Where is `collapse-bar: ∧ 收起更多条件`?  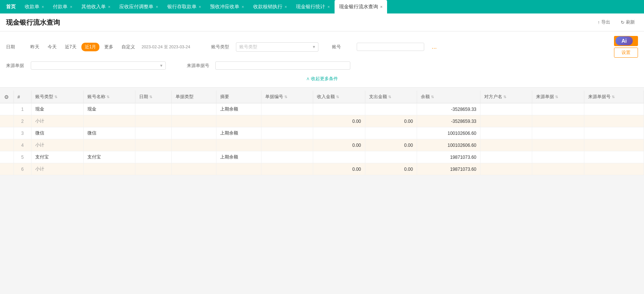 collapse-bar: ∧ 收起更多条件 is located at coordinates (322, 78).